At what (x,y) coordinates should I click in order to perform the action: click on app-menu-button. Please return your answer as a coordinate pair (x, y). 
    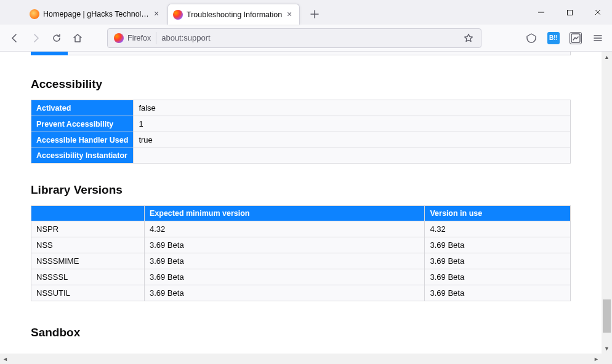
    Looking at the image, I should click on (598, 38).